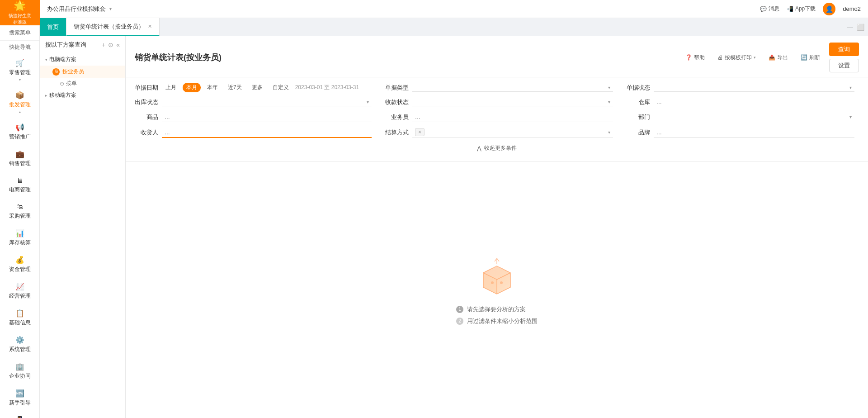  What do you see at coordinates (20, 340) in the screenshot?
I see `system-icon: ⚙️` at bounding box center [20, 340].